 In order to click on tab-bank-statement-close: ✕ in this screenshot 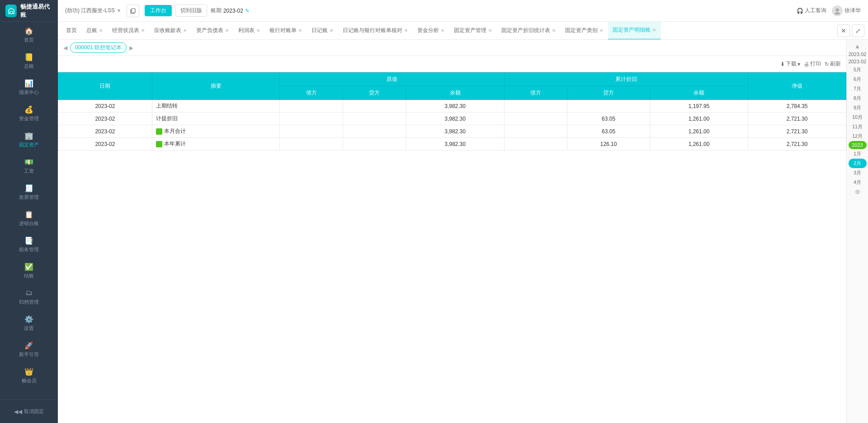, I will do `click(300, 31)`.